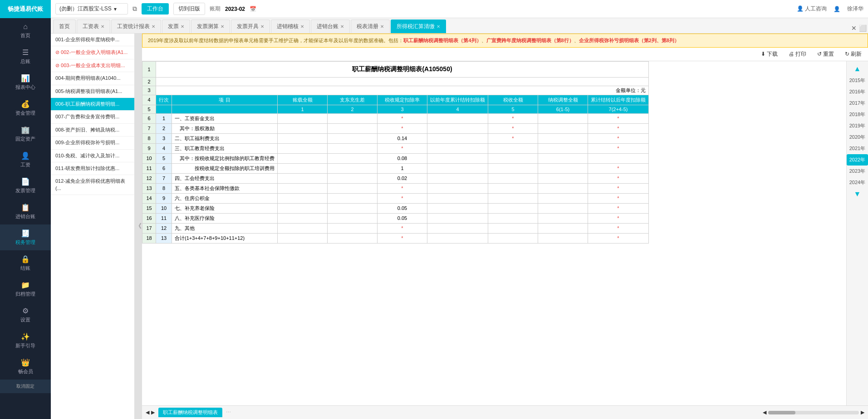  What do you see at coordinates (222, 26) in the screenshot?
I see `tab-invoice-calc-close: ✕` at bounding box center [222, 26].